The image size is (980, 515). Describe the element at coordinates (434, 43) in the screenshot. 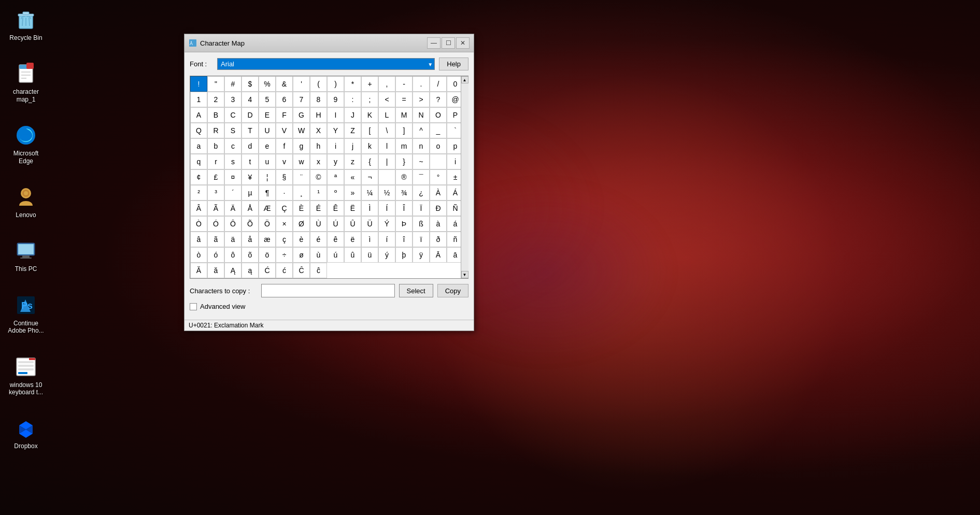

I see `minimize-button: —` at that location.